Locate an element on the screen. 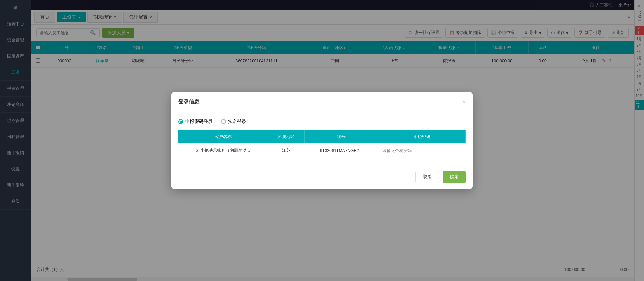 This screenshot has height=281, width=644. dialog-col-tax-no: 税号 is located at coordinates (342, 137).